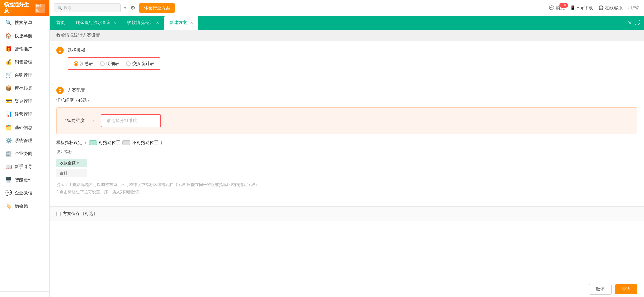 This screenshot has height=297, width=644. What do you see at coordinates (78, 35) in the screenshot?
I see `breadcrumb-text: 收款情况统计方案设置` at bounding box center [78, 35].